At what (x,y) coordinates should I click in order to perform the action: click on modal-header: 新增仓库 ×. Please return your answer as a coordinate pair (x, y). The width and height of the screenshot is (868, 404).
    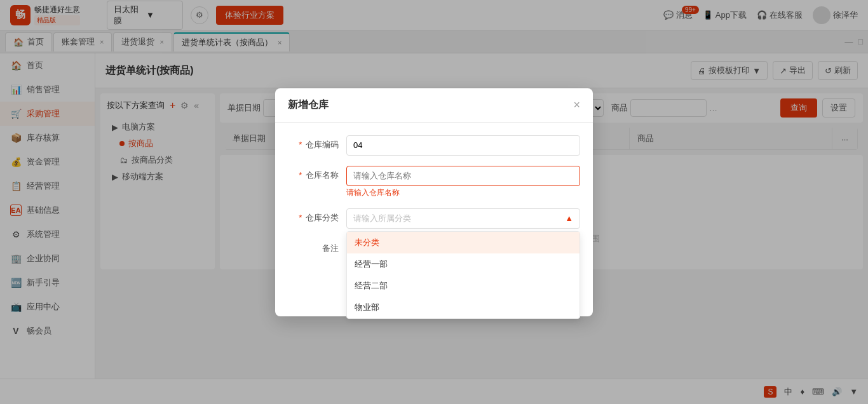
    Looking at the image, I should click on (434, 105).